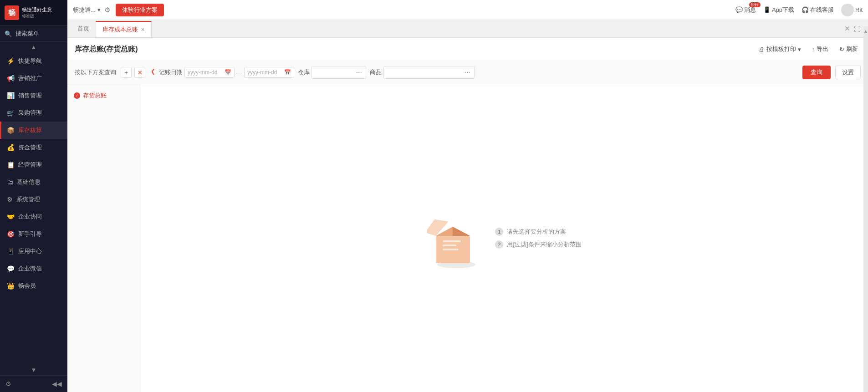 The width and height of the screenshot is (868, 392). What do you see at coordinates (468, 10) in the screenshot?
I see `topbar: 畅捷通... ▾ ⚙ 体验行业方案 💬 消息 99+ 📱 App下载 🎧 在线客…` at bounding box center [468, 10].